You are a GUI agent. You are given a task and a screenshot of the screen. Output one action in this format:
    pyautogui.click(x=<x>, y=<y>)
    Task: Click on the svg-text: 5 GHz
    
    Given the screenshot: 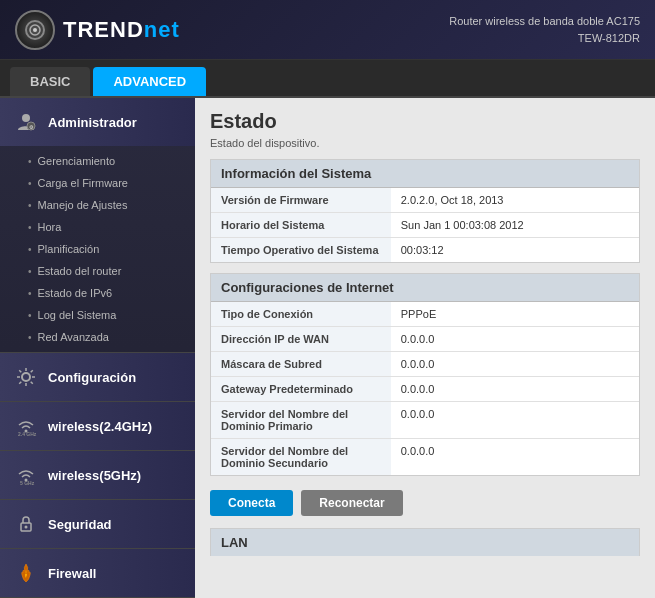 What is the action you would take?
    pyautogui.click(x=28, y=483)
    